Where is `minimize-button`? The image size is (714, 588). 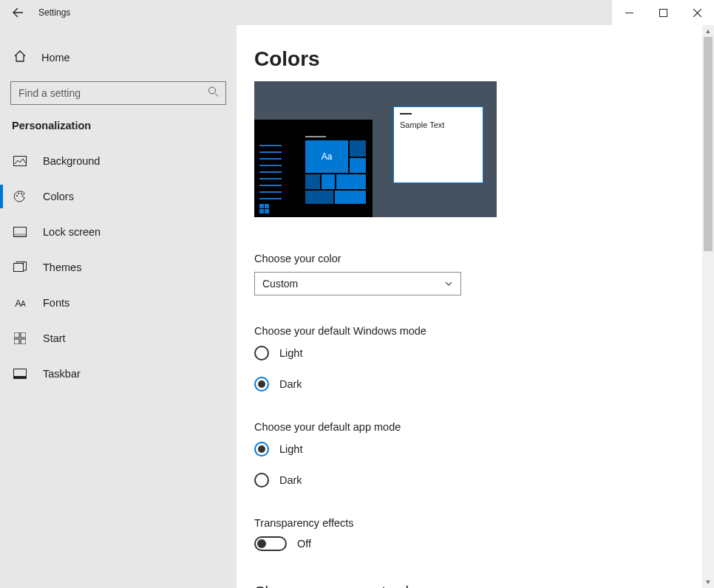
minimize-button is located at coordinates (629, 13).